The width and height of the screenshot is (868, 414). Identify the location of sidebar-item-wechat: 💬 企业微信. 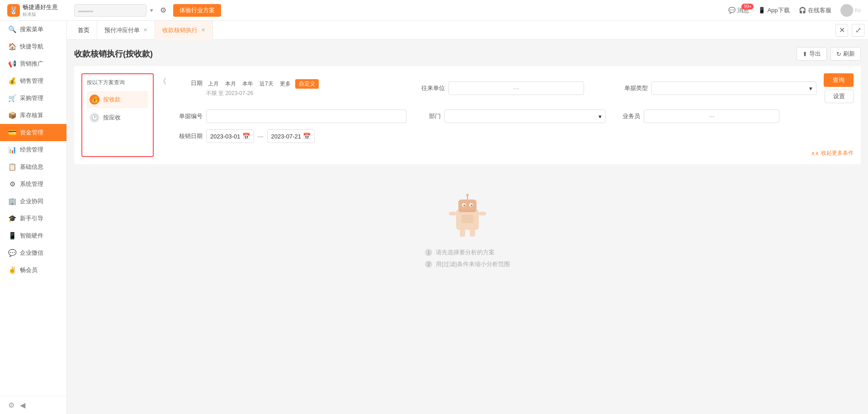
(33, 253).